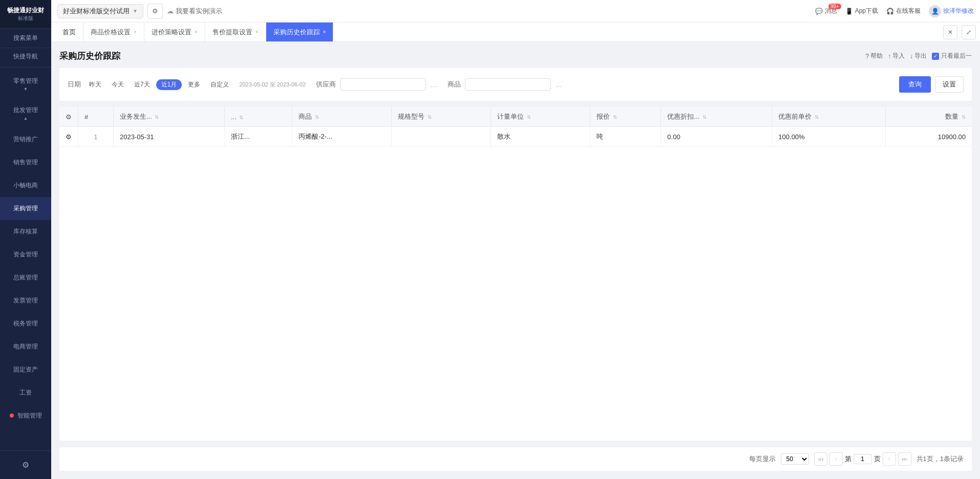 The image size is (980, 479). Describe the element at coordinates (26, 465) in the screenshot. I see `settings-icon: ⚙` at that location.